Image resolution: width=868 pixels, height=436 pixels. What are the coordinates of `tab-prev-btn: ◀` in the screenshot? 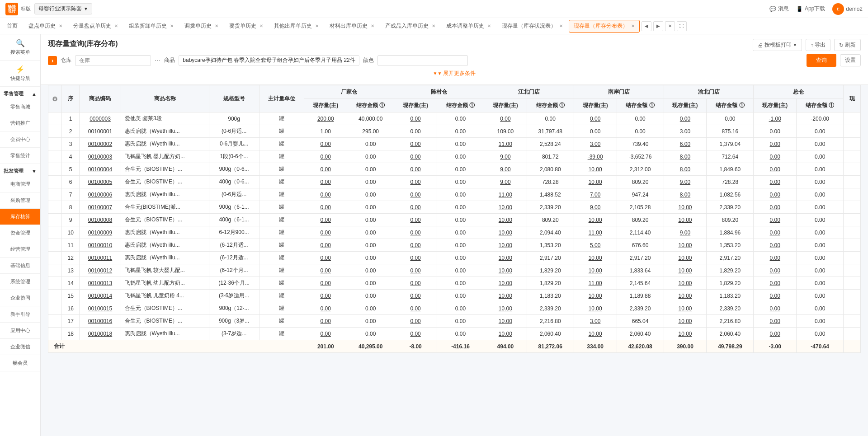 It's located at (646, 26).